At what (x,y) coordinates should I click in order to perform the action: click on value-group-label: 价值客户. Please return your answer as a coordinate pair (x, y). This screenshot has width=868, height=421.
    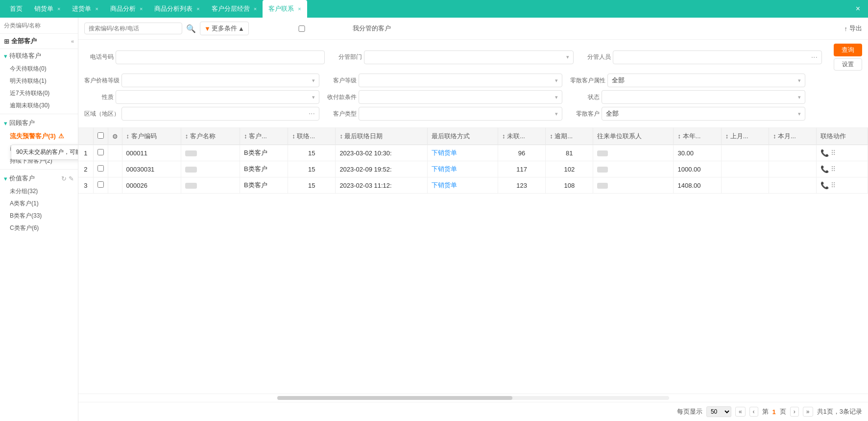
    Looking at the image, I should click on (22, 178).